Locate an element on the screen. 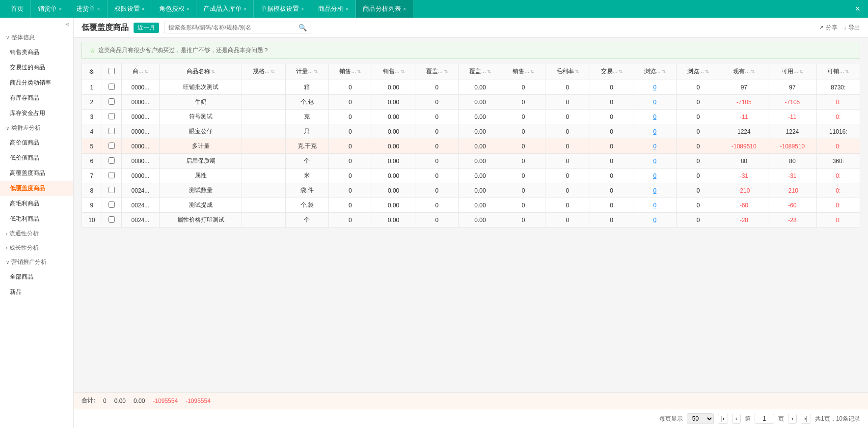 The width and height of the screenshot is (868, 428). col-gross: 毛利率⇅ is located at coordinates (568, 72).